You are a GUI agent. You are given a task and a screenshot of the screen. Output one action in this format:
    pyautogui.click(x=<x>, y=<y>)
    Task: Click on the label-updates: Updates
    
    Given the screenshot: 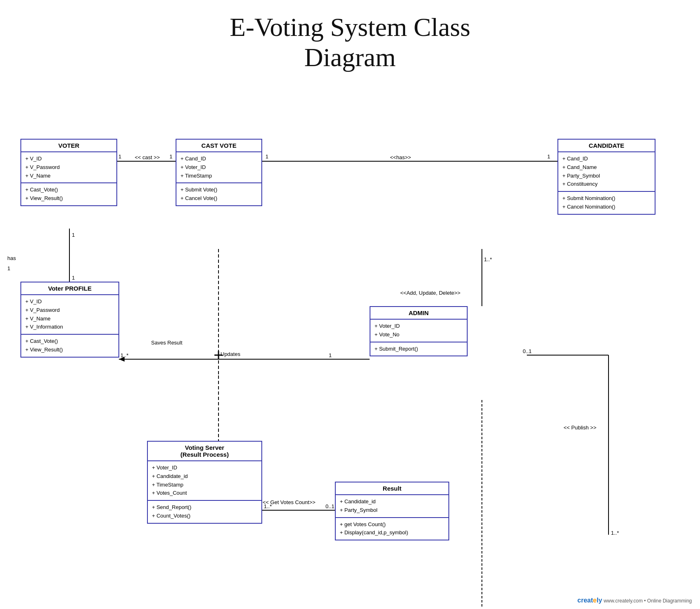 What is the action you would take?
    pyautogui.click(x=230, y=354)
    